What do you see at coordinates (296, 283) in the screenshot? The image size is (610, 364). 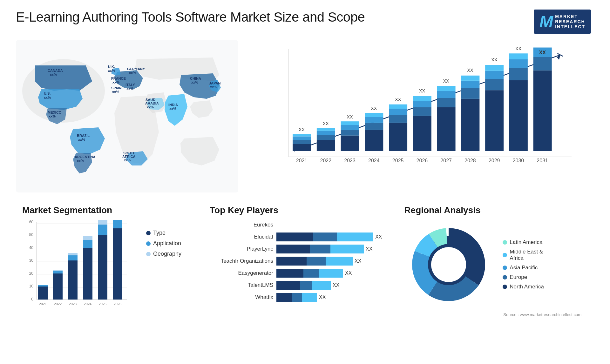 I see `players: Top Key Players Eurekos Elucidat` at bounding box center [296, 283].